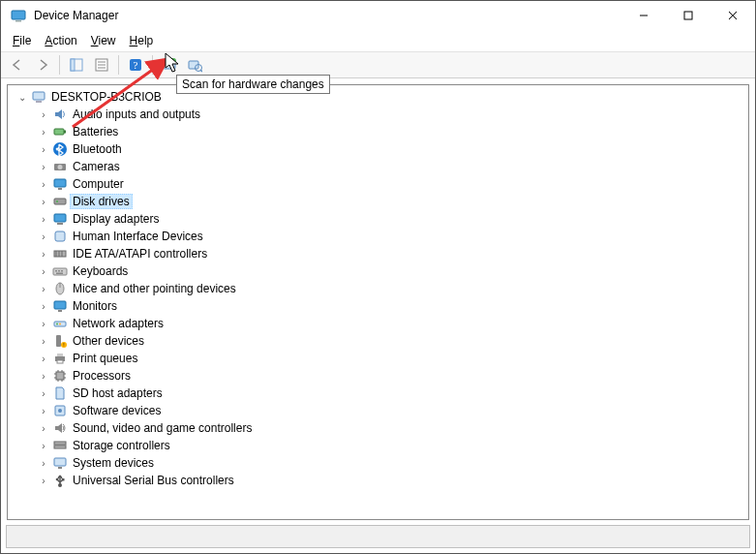  I want to click on tree-item-label: Print queues, so click(105, 358).